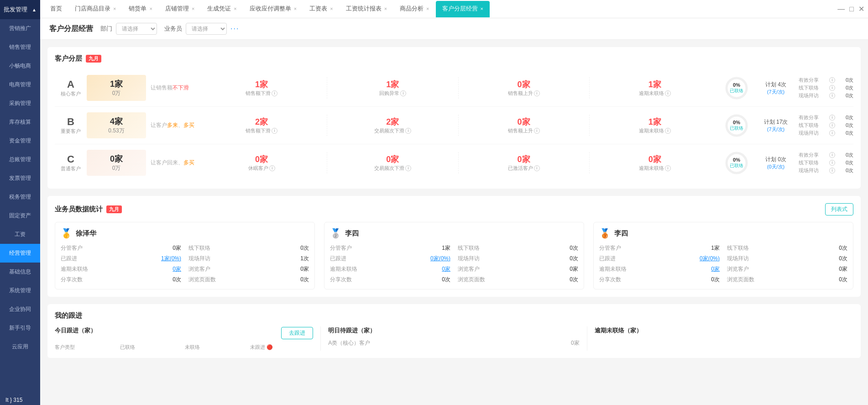 Image resolution: width=868 pixels, height=405 pixels. Describe the element at coordinates (720, 331) in the screenshot. I see `overdue-title: 逾期未联络（家）` at that location.